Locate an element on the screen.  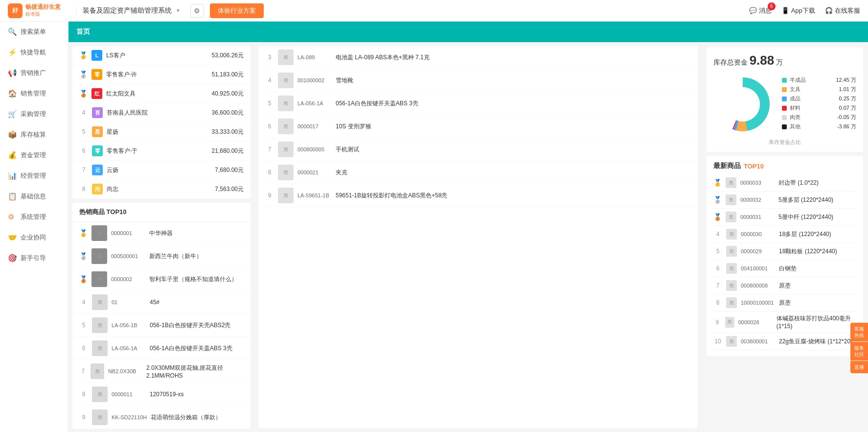
new-products-panel: 最新商品 TOP10 🥇 图 0000033 封边带 (1.0*22) 🥈 图 … is located at coordinates (785, 256).